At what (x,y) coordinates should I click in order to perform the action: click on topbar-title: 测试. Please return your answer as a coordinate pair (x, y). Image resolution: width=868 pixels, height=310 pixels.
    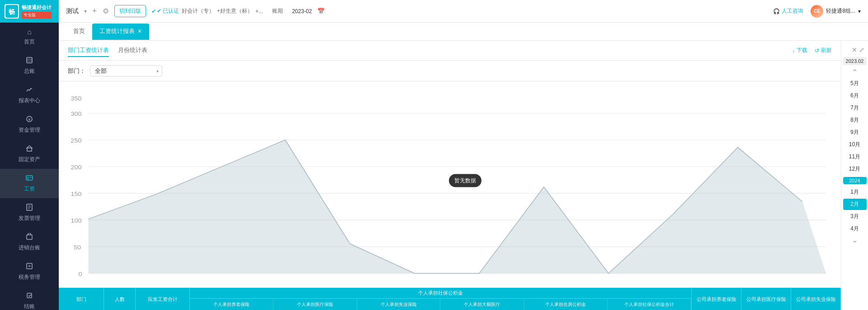
    Looking at the image, I should click on (72, 11).